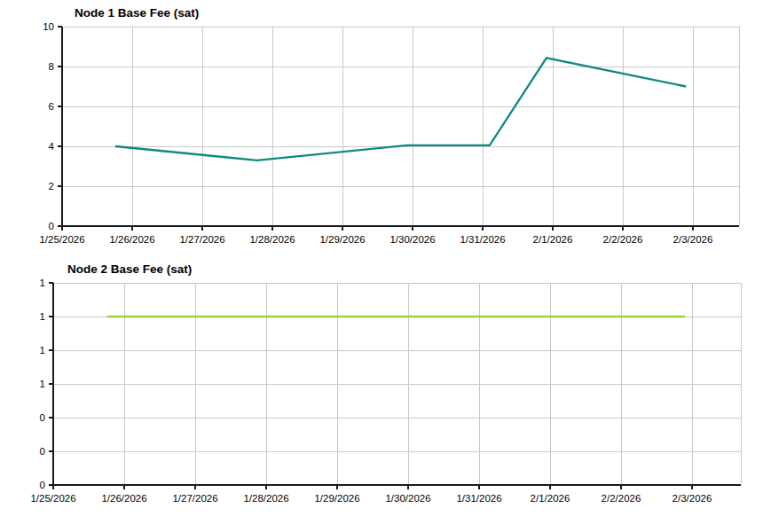 Image resolution: width=763 pixels, height=532 pixels. What do you see at coordinates (51, 146) in the screenshot?
I see `y-tick-label: 4` at bounding box center [51, 146].